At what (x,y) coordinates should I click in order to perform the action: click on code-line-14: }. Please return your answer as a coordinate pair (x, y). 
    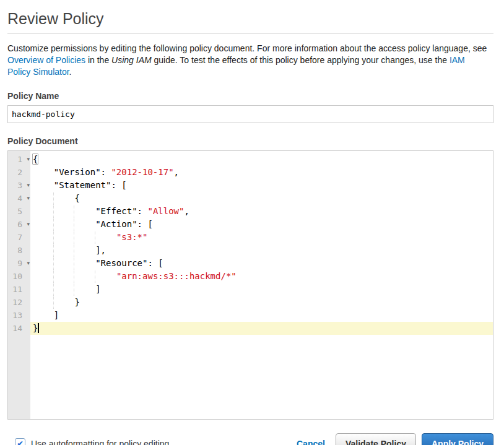
    Looking at the image, I should click on (261, 328).